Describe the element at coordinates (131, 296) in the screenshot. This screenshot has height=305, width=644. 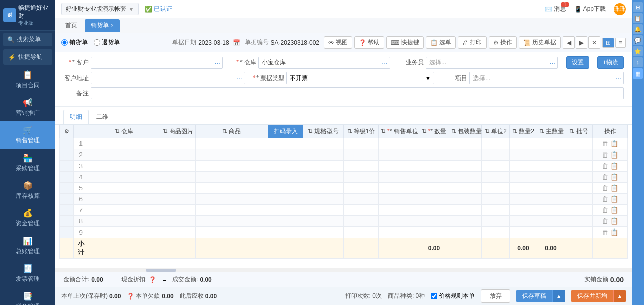
I see `help-icon-debt: ❓` at that location.